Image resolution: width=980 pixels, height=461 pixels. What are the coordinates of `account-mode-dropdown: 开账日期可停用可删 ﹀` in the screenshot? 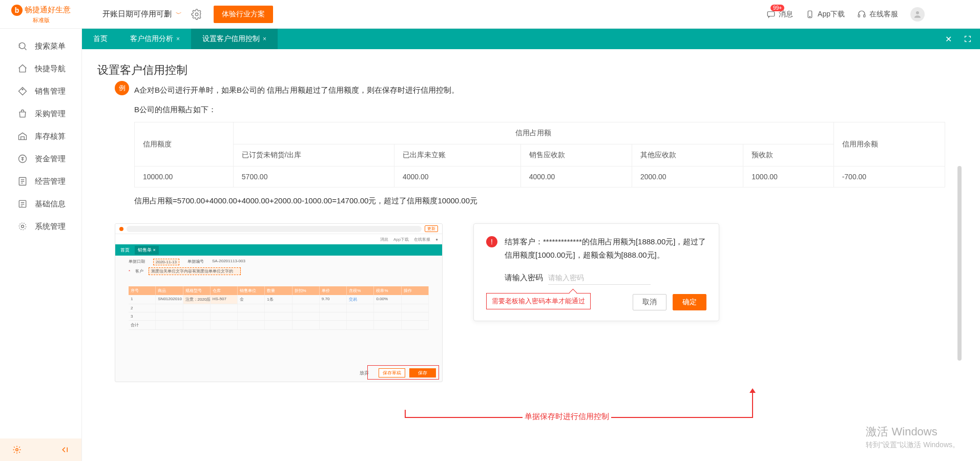 It's located at (142, 14).